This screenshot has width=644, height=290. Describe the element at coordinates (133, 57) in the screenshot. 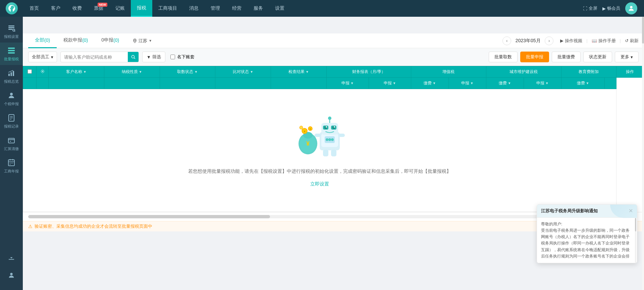

I see `search-button` at that location.